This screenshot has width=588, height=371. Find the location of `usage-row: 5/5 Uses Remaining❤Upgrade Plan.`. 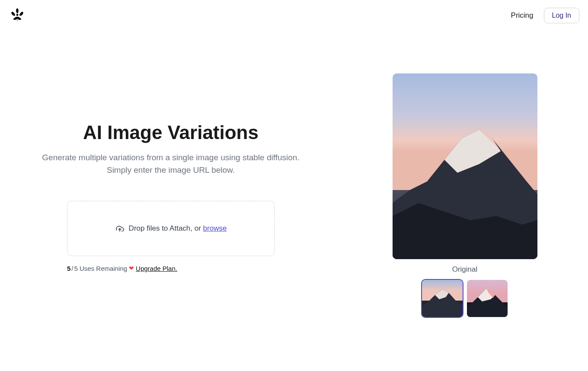

usage-row: 5/5 Uses Remaining❤Upgrade Plan. is located at coordinates (171, 269).